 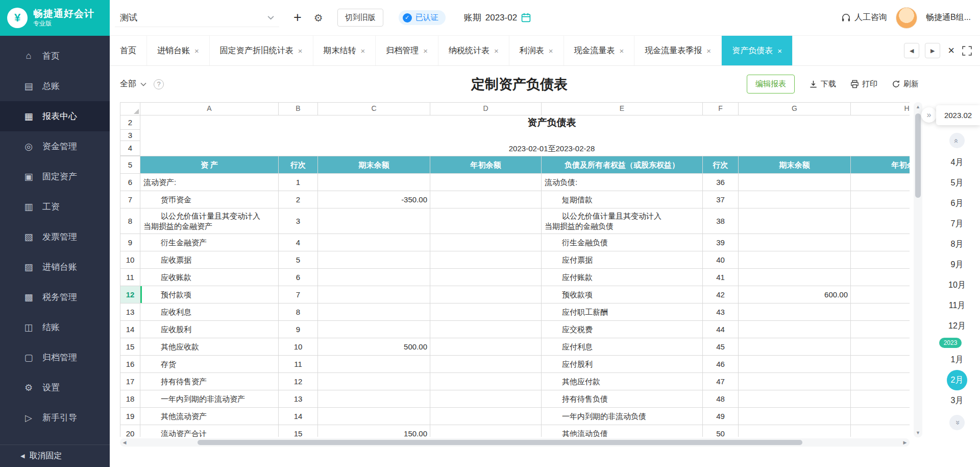 I want to click on months-scroll-up-button: «, so click(x=957, y=141).